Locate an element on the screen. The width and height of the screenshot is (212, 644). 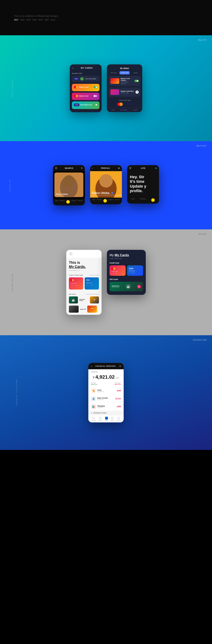
visa-card-row: VISA Visa Card Classic is located at coordinates (86, 79).